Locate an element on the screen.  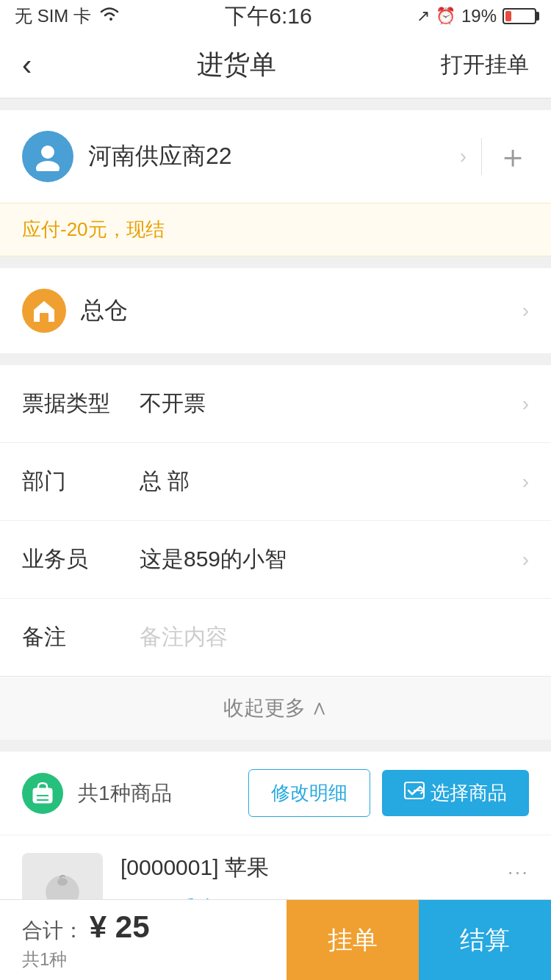
product-count-text: 共1种商品 is located at coordinates (163, 793).